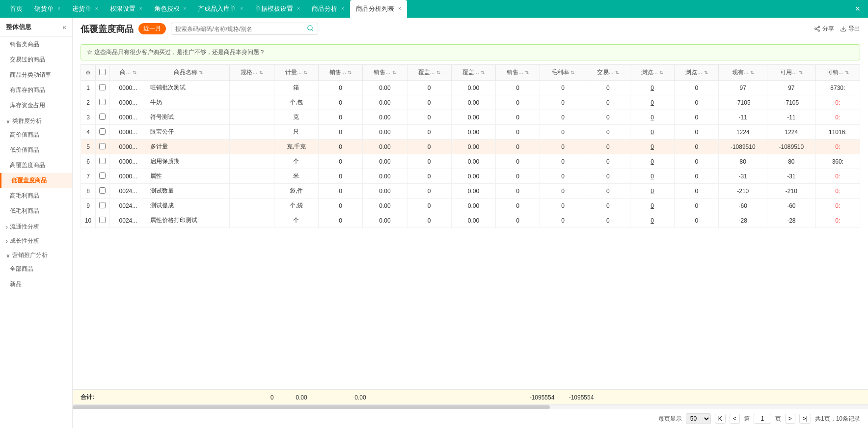 The width and height of the screenshot is (868, 428). What do you see at coordinates (88, 73) in the screenshot?
I see `col-settings: ⚙` at bounding box center [88, 73].